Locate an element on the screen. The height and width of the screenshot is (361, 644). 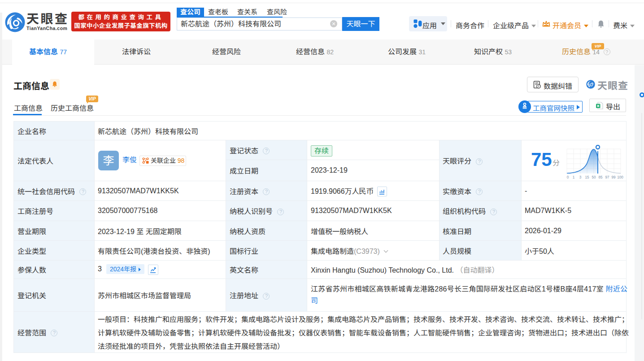
svg-text: 97 is located at coordinates (607, 178).